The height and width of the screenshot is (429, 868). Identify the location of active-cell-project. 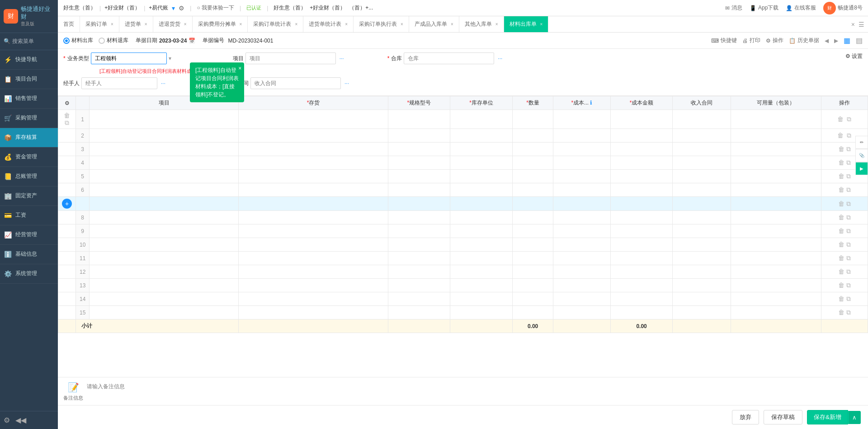
(164, 204).